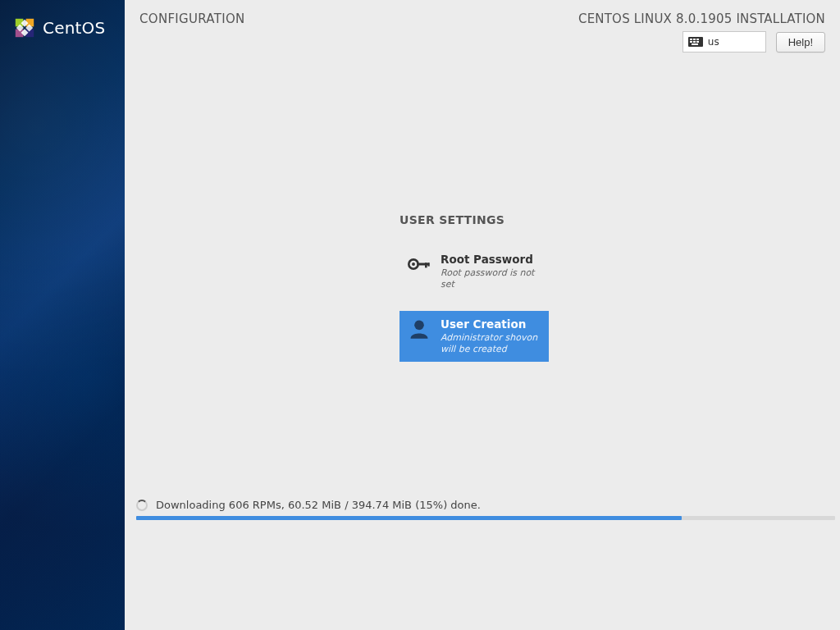  I want to click on user-creation-title: User Creation, so click(491, 325).